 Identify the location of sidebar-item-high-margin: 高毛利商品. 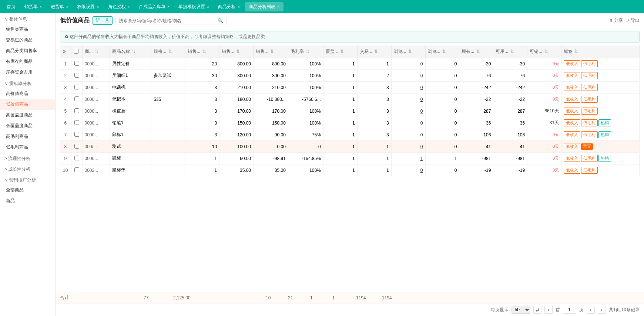
(27, 137).